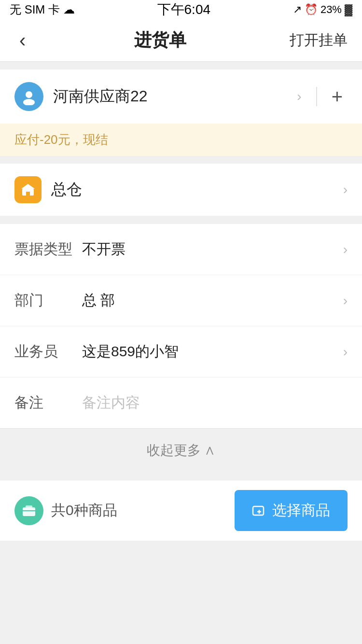 The height and width of the screenshot is (644, 362). What do you see at coordinates (29, 511) in the screenshot?
I see `product-icon` at bounding box center [29, 511].